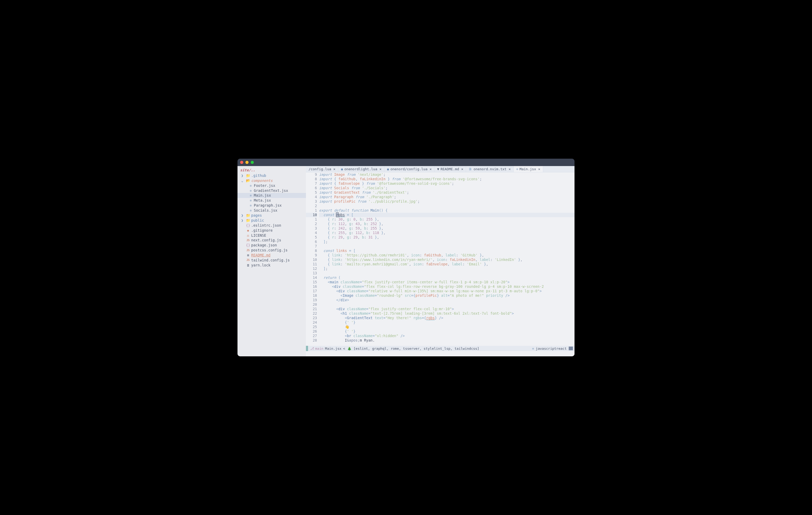 The height and width of the screenshot is (515, 812). I want to click on code: import Image from 'next/image';import { …, so click(447, 259).